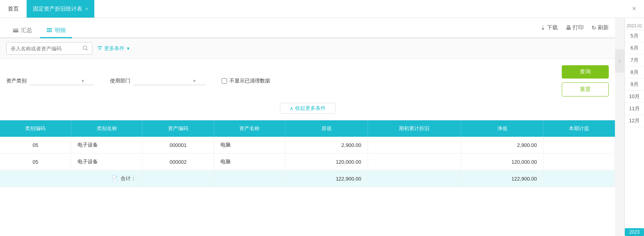 This screenshot has width=644, height=236. What do you see at coordinates (414, 179) in the screenshot?
I see `summary-accumulated-depreciation` at bounding box center [414, 179].